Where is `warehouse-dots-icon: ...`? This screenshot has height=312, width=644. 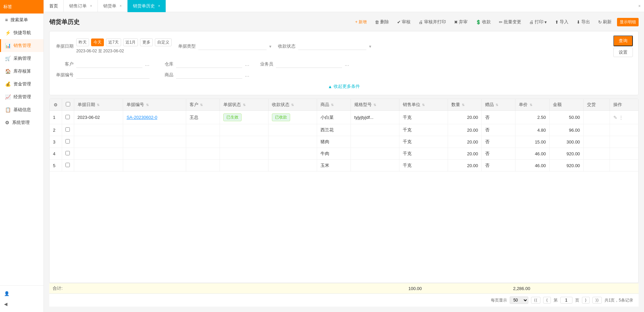
warehouse-dots-icon: ... is located at coordinates (247, 64).